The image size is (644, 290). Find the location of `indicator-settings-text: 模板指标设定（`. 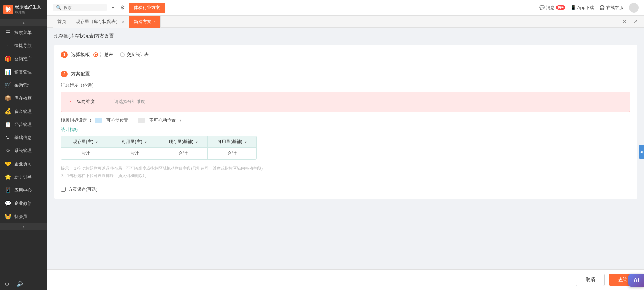

indicator-settings-text: 模板指标设定（ is located at coordinates (76, 120).